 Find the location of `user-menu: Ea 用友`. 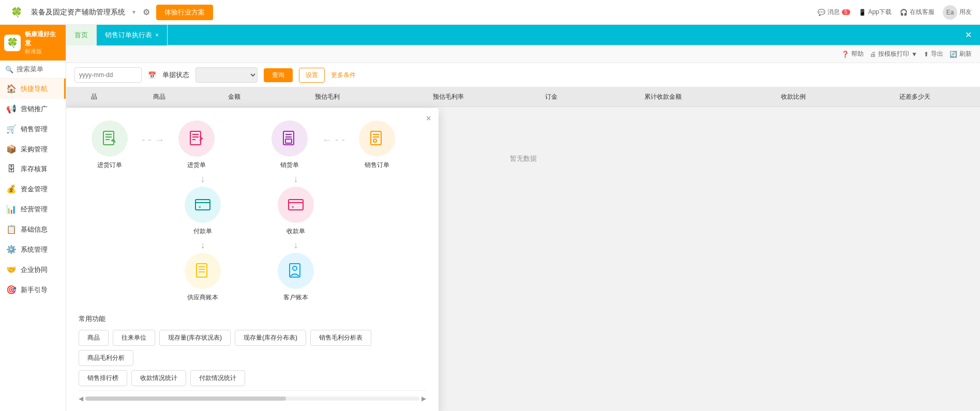

user-menu: Ea 用友 is located at coordinates (957, 12).